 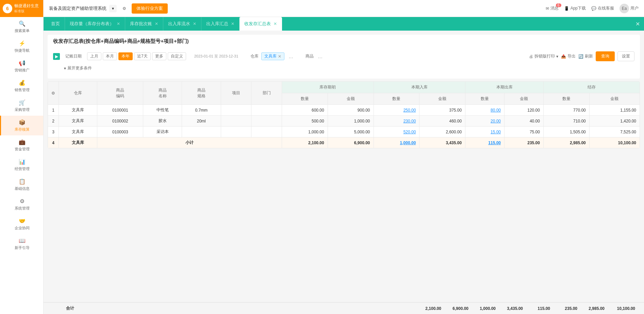 I want to click on table-row: 2 文具库 0100002 胶水 20ml 500.00 1,000.00 23…, so click(x=344, y=121).